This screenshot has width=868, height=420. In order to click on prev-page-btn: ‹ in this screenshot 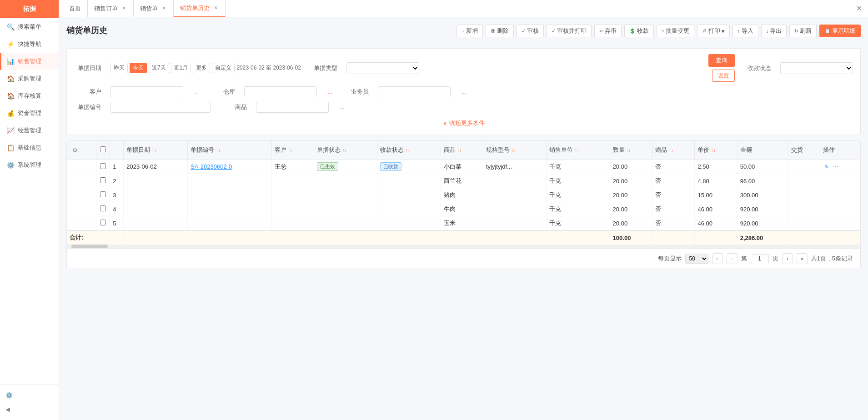, I will do `click(732, 259)`.